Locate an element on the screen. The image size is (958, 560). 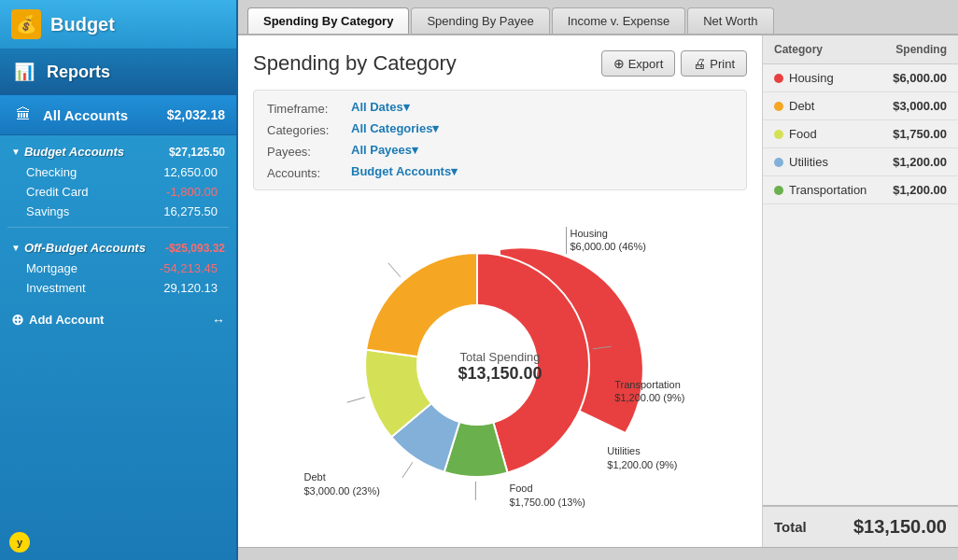
filters-panel: Timeframe: All Dates▾ Categories: All Ca… is located at coordinates (500, 140).